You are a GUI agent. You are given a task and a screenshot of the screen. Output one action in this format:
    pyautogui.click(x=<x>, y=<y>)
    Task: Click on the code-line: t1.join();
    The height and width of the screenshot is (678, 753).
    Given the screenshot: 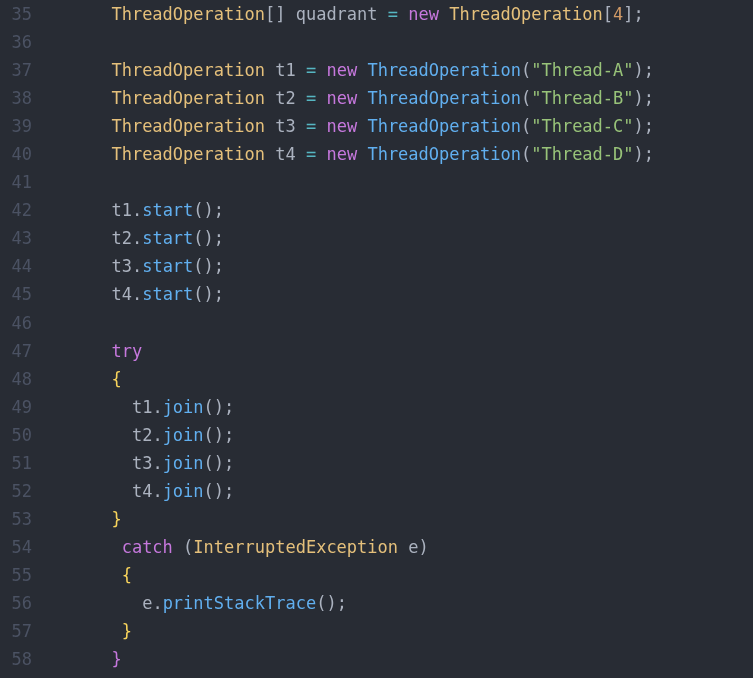 What is the action you would take?
    pyautogui.click(x=402, y=407)
    